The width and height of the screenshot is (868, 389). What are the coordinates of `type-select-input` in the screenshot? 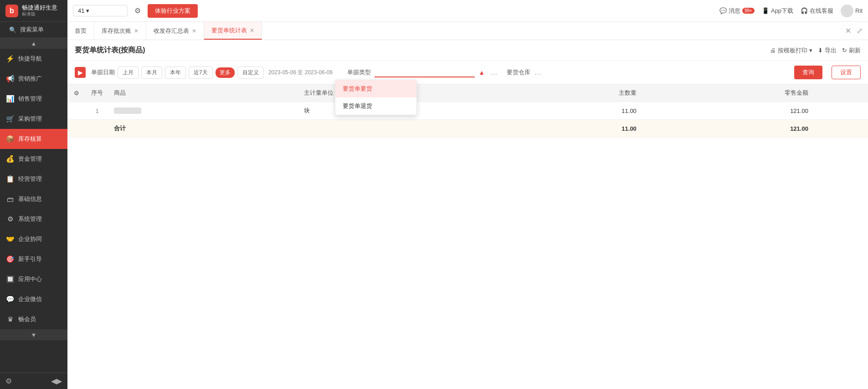 It's located at (425, 73).